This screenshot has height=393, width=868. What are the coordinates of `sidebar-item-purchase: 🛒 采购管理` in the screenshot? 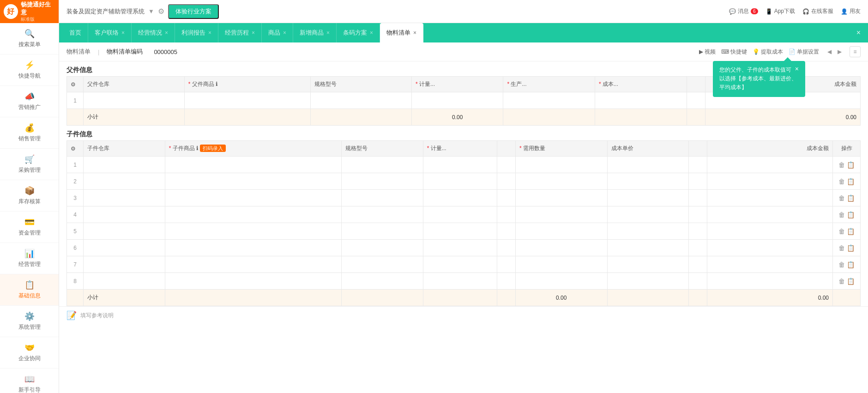 It's located at (30, 164).